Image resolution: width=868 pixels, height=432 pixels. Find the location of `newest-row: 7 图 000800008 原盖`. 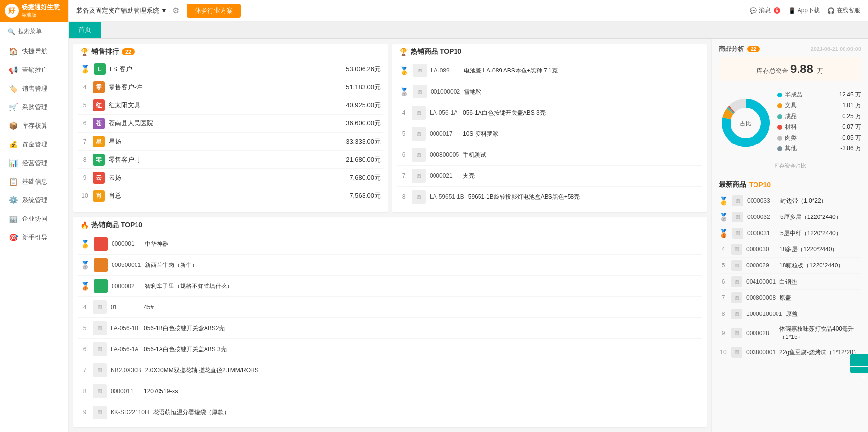

newest-row: 7 图 000800008 原盖 is located at coordinates (790, 298).